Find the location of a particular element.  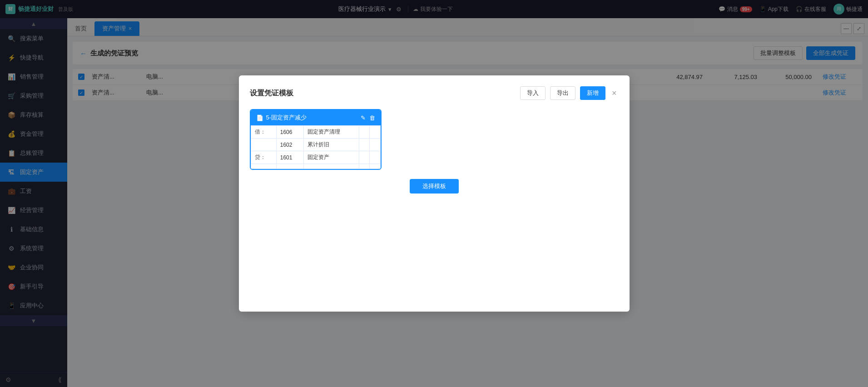

direction-1: 借： is located at coordinates (263, 132).